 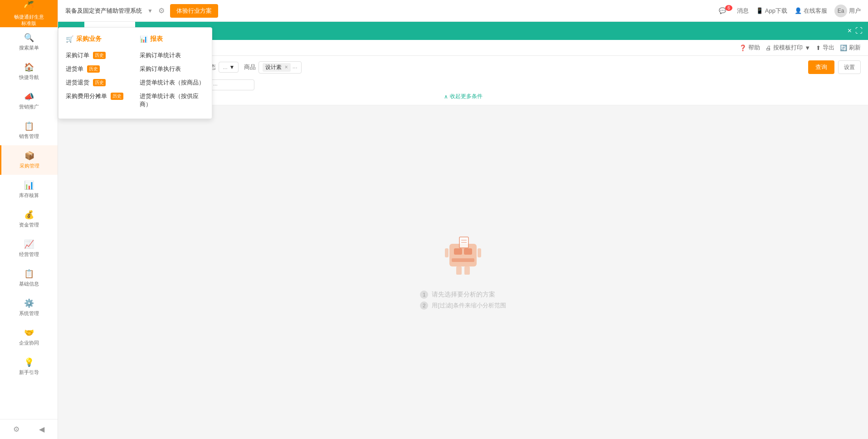 I want to click on reports-icon: 📊, so click(x=143, y=39).